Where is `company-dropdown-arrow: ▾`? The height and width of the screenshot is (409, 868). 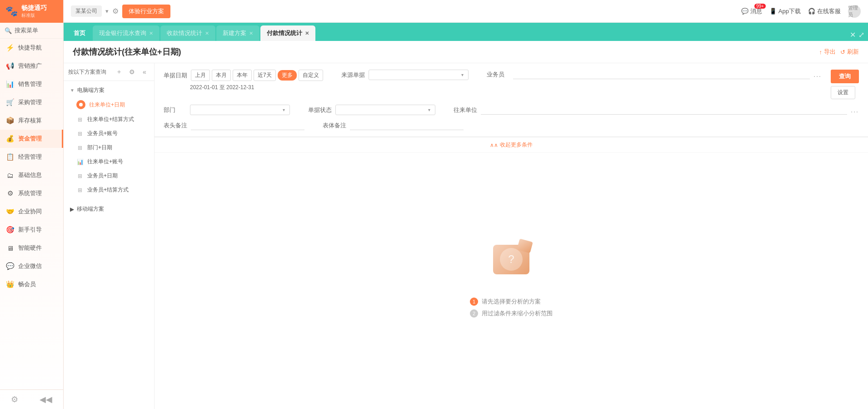
company-dropdown-arrow: ▾ is located at coordinates (107, 11).